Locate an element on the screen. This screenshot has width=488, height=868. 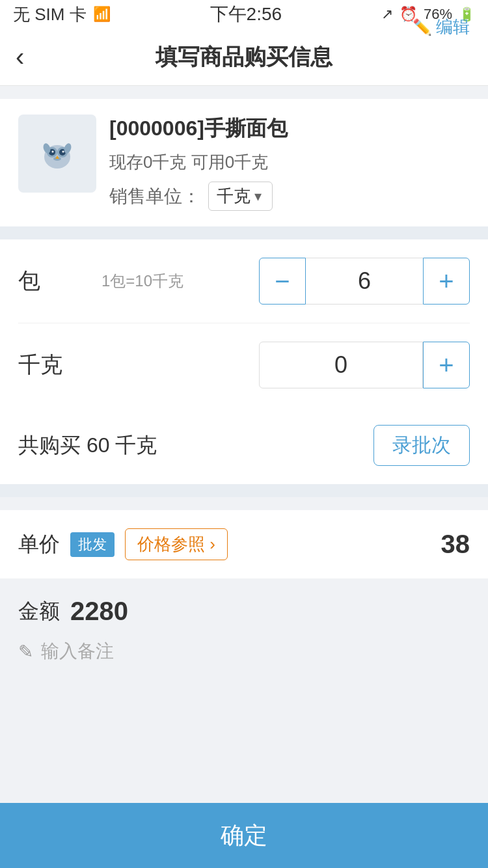
kg-label: 千克 is located at coordinates (57, 365).